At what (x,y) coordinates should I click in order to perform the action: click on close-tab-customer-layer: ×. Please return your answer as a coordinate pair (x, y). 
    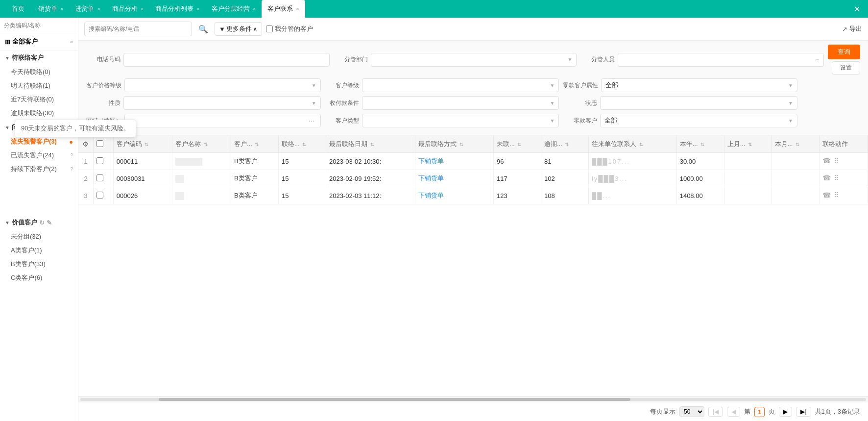
    Looking at the image, I should click on (254, 9).